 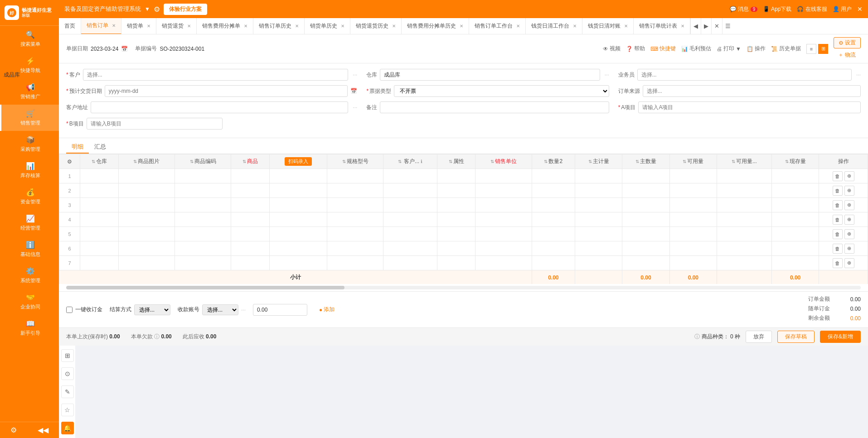 What do you see at coordinates (280, 310) in the screenshot?
I see `amount-input` at bounding box center [280, 310].